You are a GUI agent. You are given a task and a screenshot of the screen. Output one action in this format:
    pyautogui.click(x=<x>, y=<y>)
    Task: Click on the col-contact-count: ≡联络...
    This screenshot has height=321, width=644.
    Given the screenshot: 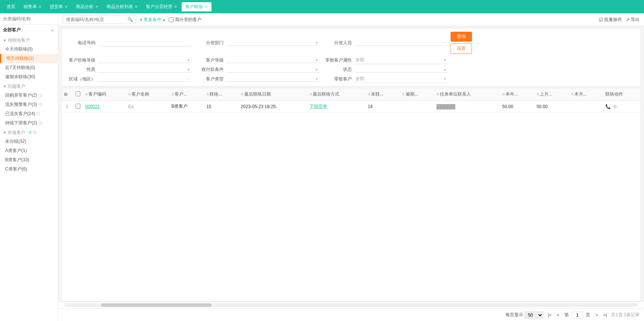 What is the action you would take?
    pyautogui.click(x=221, y=94)
    